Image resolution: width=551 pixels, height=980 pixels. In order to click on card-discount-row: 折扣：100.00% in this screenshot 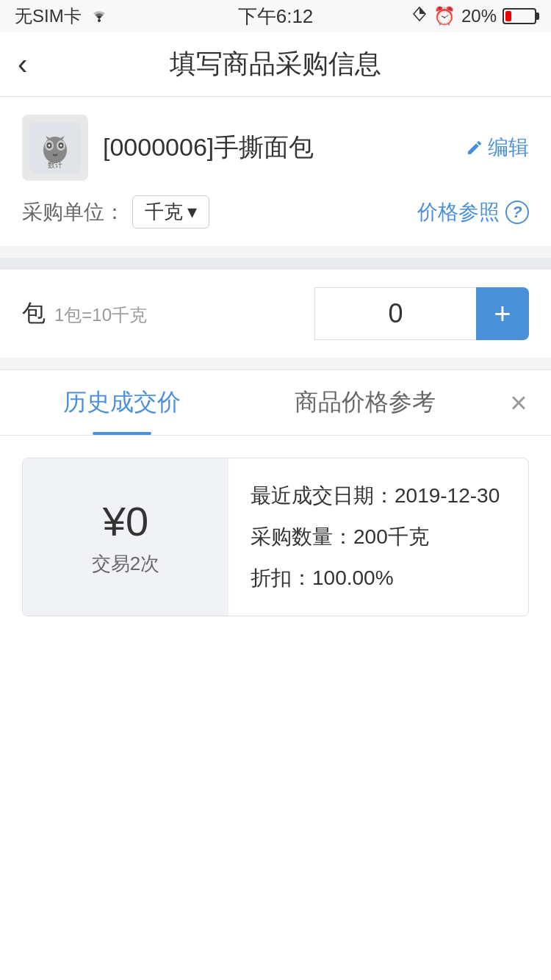, I will do `click(378, 578)`.